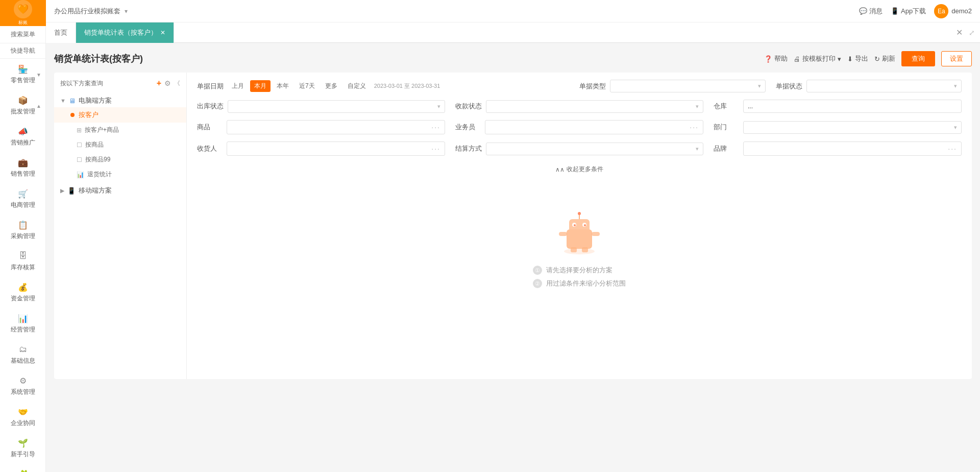 Image resolution: width=980 pixels, height=472 pixels. Describe the element at coordinates (22, 324) in the screenshot. I see `sidebar-item-operations: 📊 经营管理` at that location.